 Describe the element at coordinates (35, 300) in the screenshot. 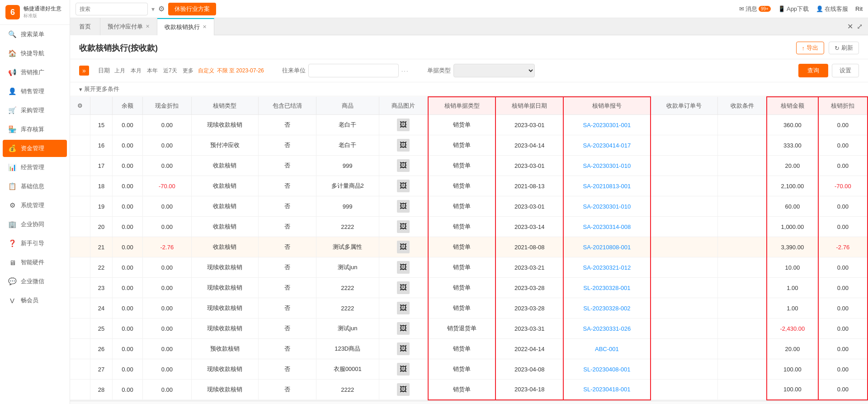

I see `sidebar-item-member: V 畅会员` at that location.